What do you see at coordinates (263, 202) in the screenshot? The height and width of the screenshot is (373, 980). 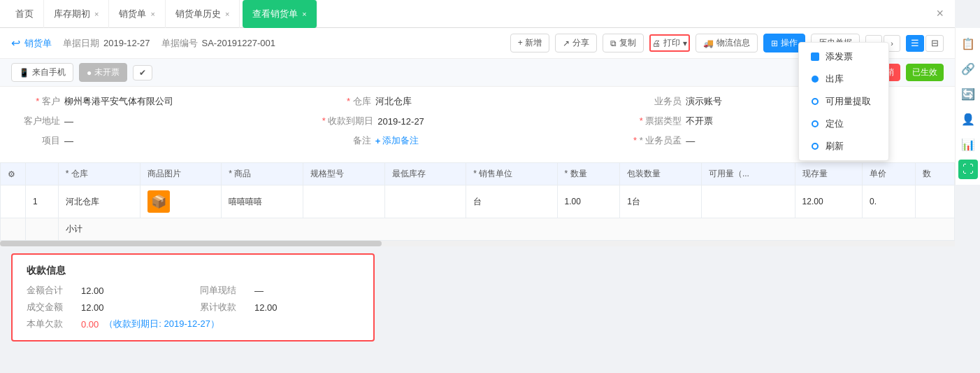 I see `cell-product: 嘻嘻嘻嘻` at bounding box center [263, 202].